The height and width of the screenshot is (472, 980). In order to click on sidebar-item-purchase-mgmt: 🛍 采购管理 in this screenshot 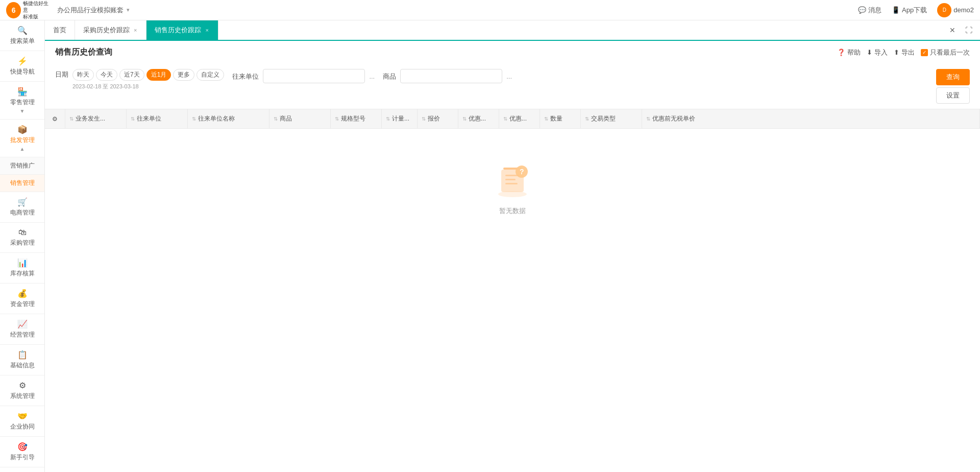, I will do `click(22, 238)`.